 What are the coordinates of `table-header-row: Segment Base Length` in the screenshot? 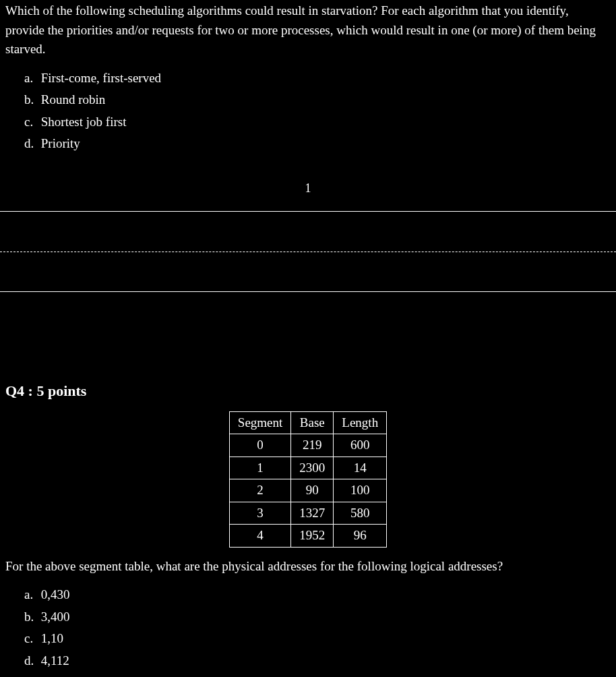 It's located at (307, 423).